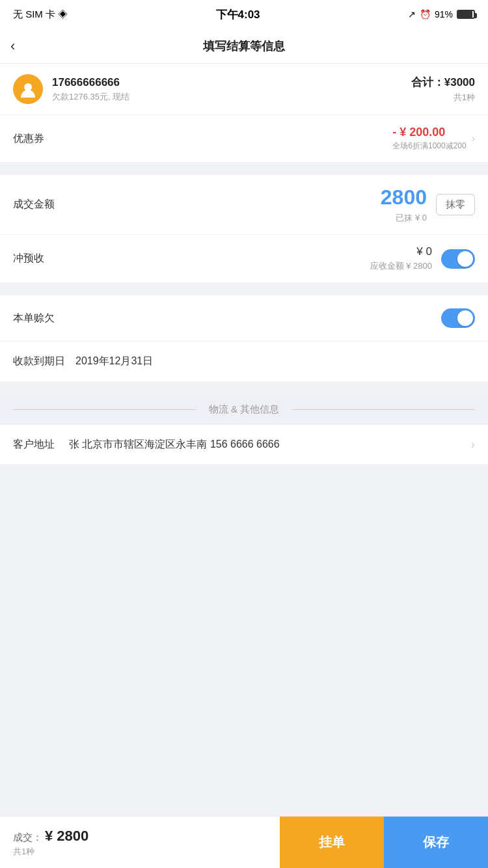  Describe the element at coordinates (29, 259) in the screenshot. I see `prepay-label: 冲预收` at that location.